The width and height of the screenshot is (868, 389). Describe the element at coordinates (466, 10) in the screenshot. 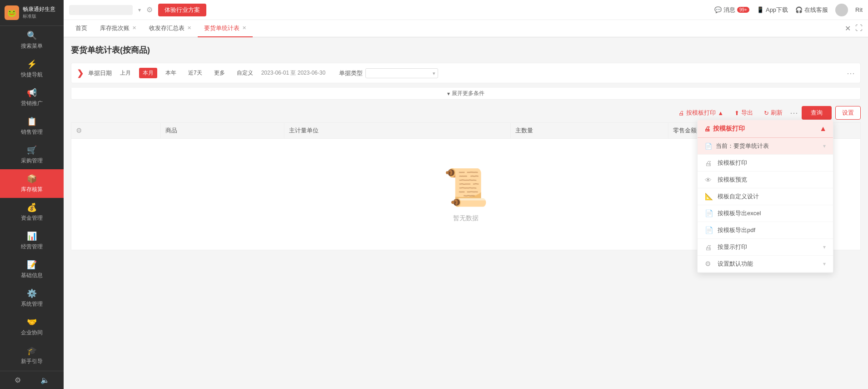

I see `topbar: ▾ ⚙ 体验行业方案 💬 消息 99+ 📱 App下载 🎧 在线客服 Rit` at that location.